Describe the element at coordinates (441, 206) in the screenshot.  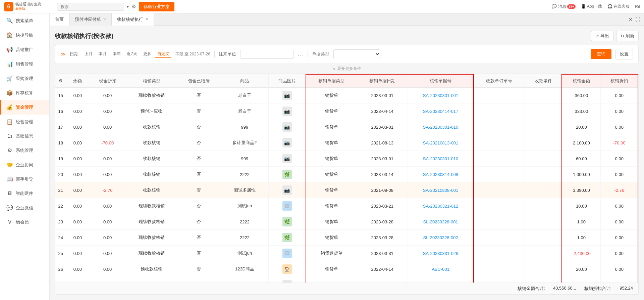
I see `cell-cancel-no: SA-20230321-012` at that location.